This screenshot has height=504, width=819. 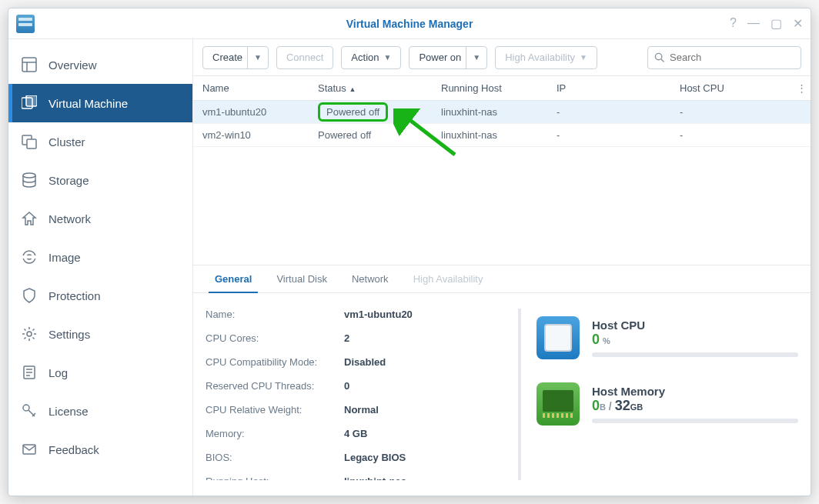 I want to click on prop-val: 4 GB, so click(x=356, y=434).